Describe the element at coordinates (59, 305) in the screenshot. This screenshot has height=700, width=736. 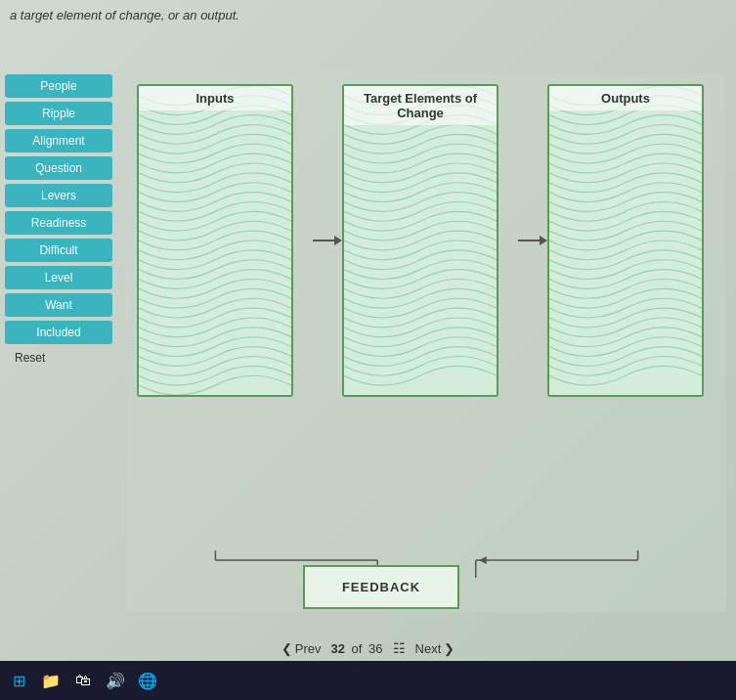
I see `sidebar-btn-want: Want` at that location.